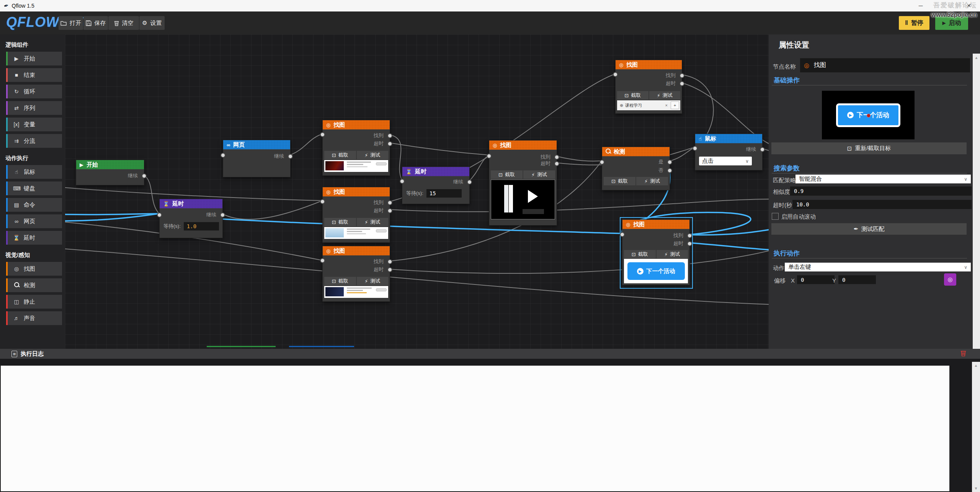 This screenshot has width=980, height=492. Describe the element at coordinates (34, 318) in the screenshot. I see `sidebar-item-sound: ♬ 声音` at that location.